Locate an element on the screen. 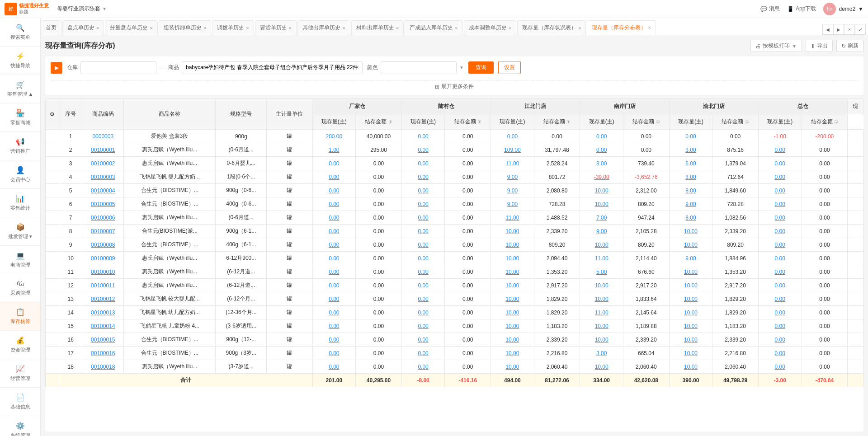  refresh-btn: ↻ 刷新 is located at coordinates (850, 46).